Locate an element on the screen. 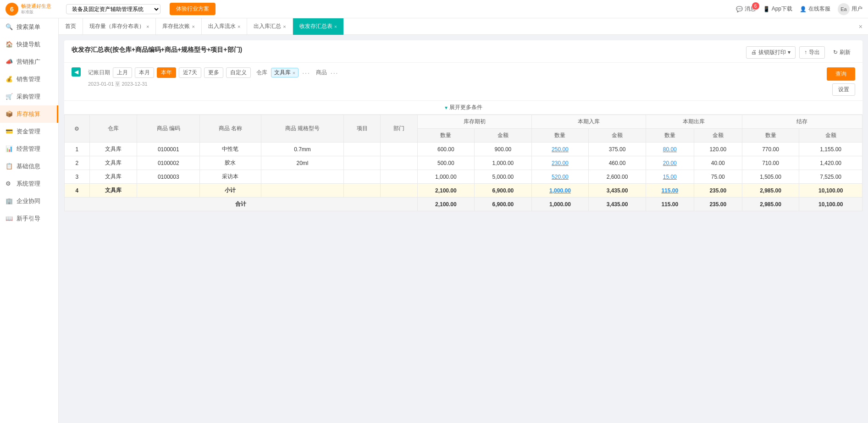 Image resolution: width=868 pixels, height=423 pixels. warehouse-filter-group: 仓库 文具库 × ··· is located at coordinates (283, 72).